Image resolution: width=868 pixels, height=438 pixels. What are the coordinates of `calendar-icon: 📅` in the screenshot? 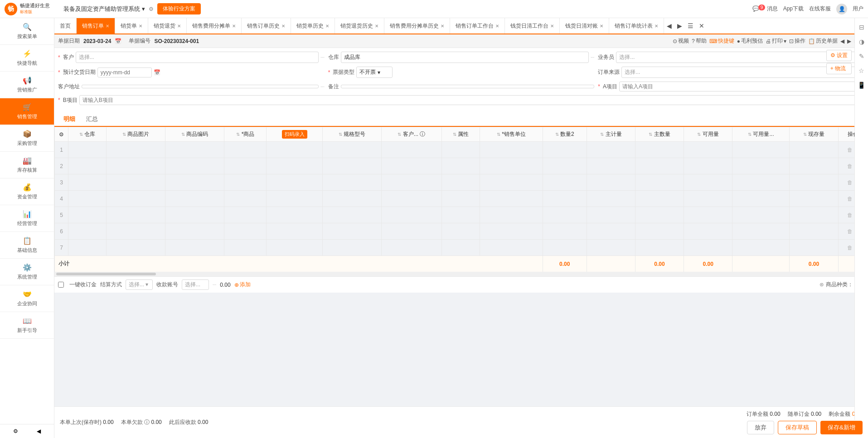 It's located at (118, 41).